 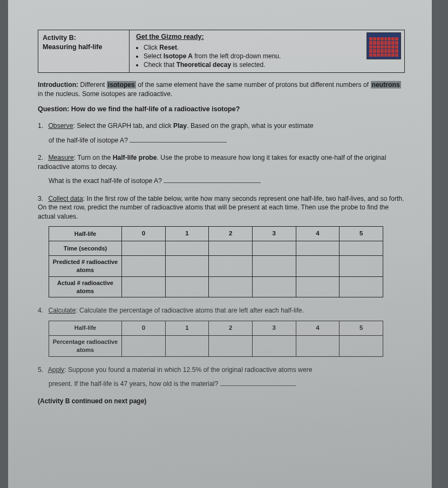 What do you see at coordinates (216, 248) in the screenshot?
I see `table-row: Time (seconds)` at bounding box center [216, 248].